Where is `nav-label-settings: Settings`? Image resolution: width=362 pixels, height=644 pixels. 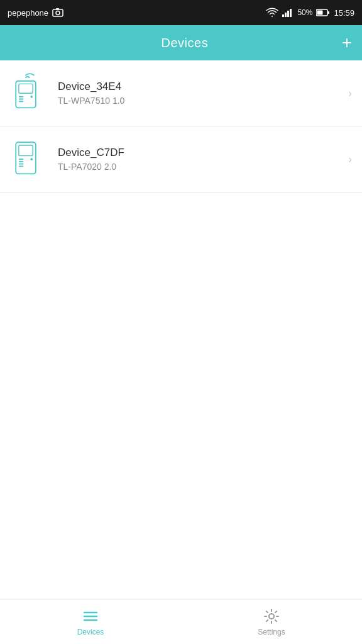 nav-label-settings: Settings is located at coordinates (272, 632).